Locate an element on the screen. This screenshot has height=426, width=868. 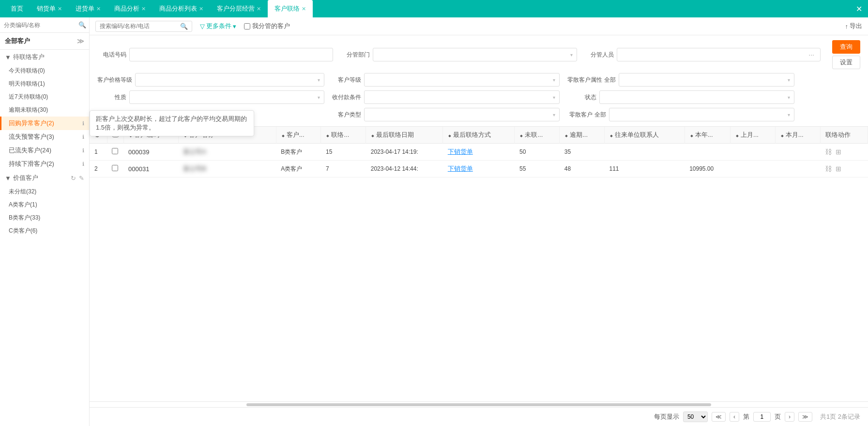
filter-row-1: 电话号码 分管部门 ▾ 分管人员 ··· 查询 设置 is located at coordinates (479, 55).